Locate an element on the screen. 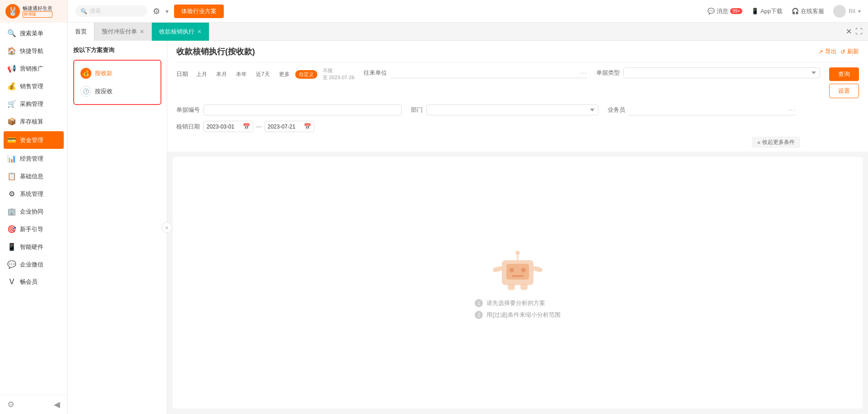 This screenshot has height=414, width=868. refresh-btn: ↺ 刷新 is located at coordinates (850, 52).